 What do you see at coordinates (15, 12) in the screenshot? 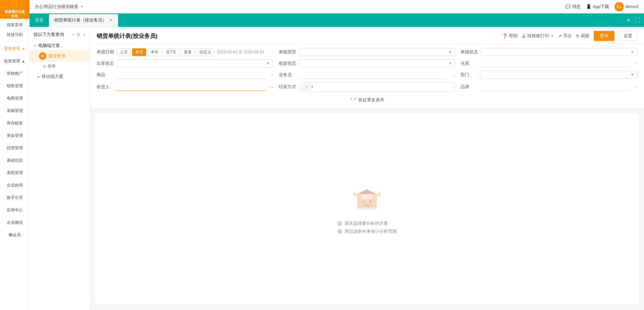
I see `logo-text: 畅捷通好生意` at bounding box center [15, 12].